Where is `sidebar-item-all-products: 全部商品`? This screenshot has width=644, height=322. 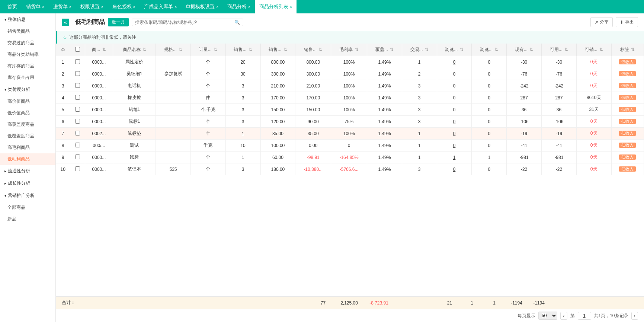
sidebar-item-all-products: 全部商品 is located at coordinates (28, 208).